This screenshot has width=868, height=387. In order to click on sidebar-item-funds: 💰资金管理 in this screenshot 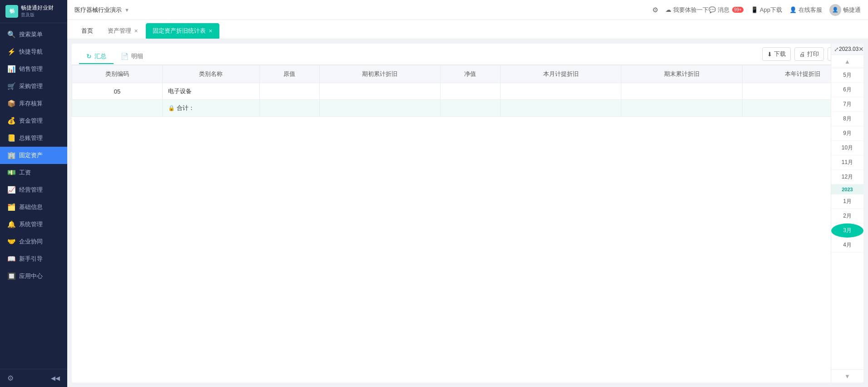, I will do `click(34, 121)`.